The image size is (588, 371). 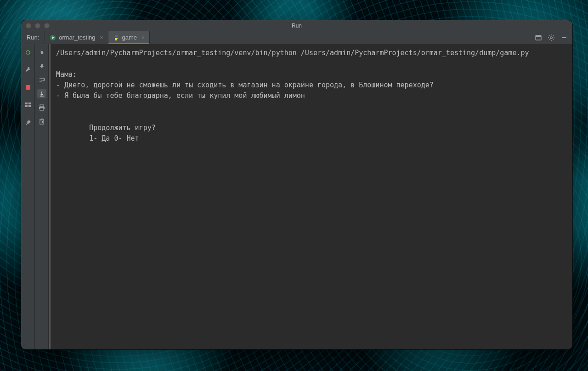 I want to click on run-tabs: ormar_testing × game ×, so click(x=97, y=38).